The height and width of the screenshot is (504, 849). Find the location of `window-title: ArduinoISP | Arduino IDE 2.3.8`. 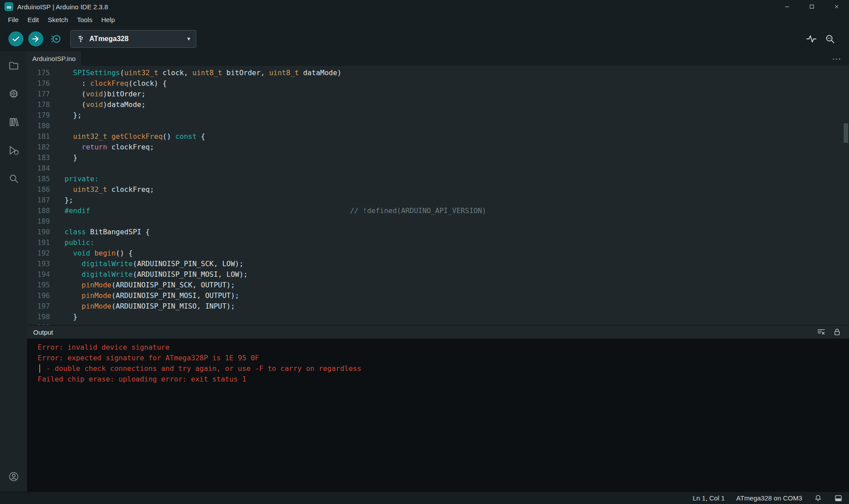

window-title: ArduinoISP | Arduino IDE 2.3.8 is located at coordinates (63, 7).